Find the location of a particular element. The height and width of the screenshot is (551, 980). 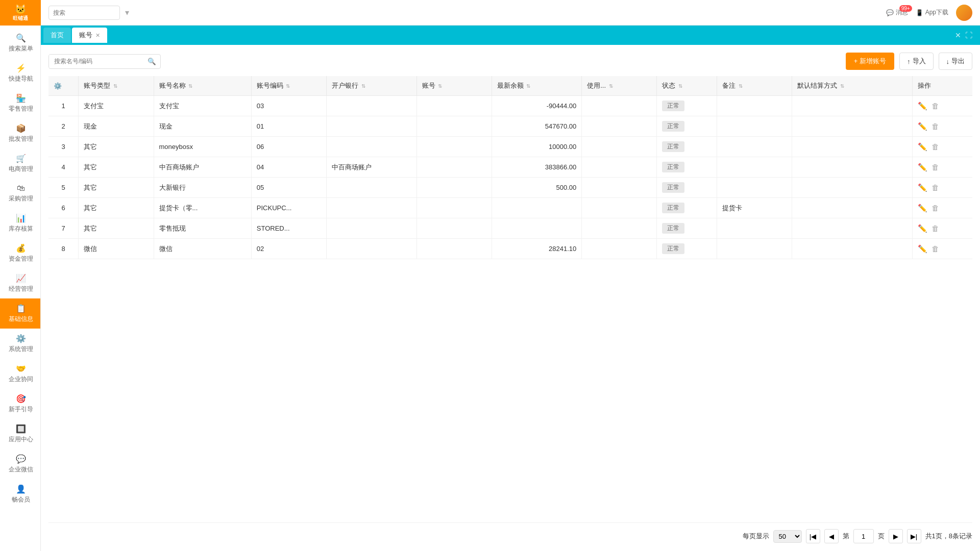

edit-icon-2: ✏️ is located at coordinates (923, 147).